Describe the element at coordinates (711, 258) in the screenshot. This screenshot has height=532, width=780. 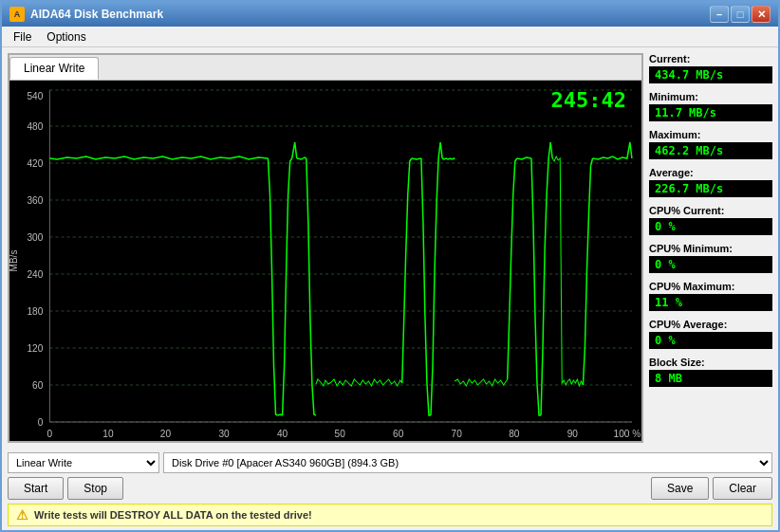
I see `stat-cpu-minimum: CPU% Minimum: 0 %` at that location.